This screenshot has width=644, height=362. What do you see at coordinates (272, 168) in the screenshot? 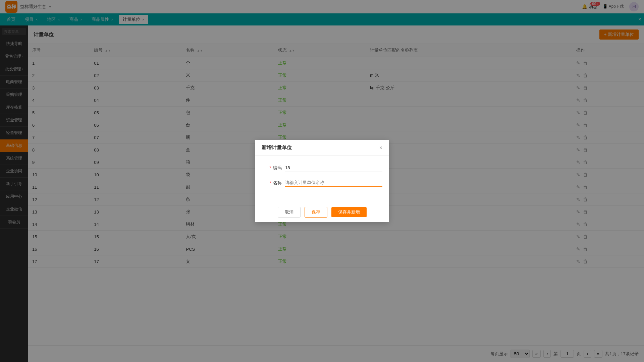
I see `code-label: * 编码` at bounding box center [272, 168].